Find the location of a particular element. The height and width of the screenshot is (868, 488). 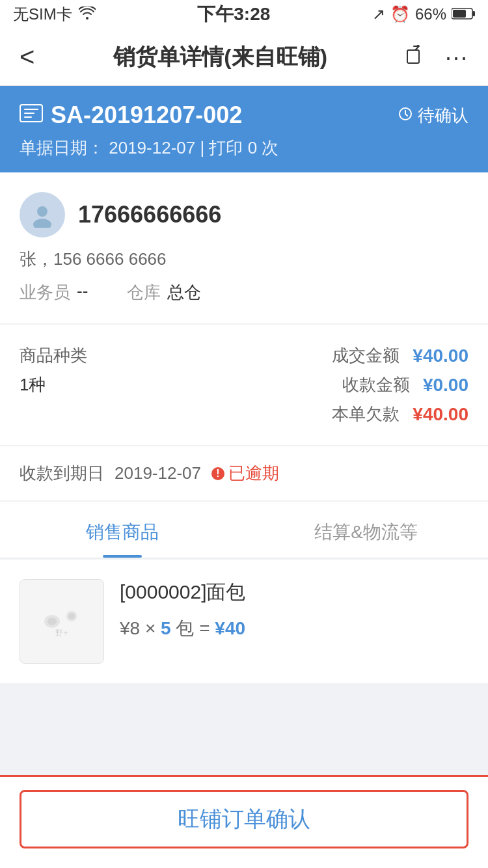

due-date-section: 收款到期日 2019-12-07 ! 已逾期 is located at coordinates (244, 474).